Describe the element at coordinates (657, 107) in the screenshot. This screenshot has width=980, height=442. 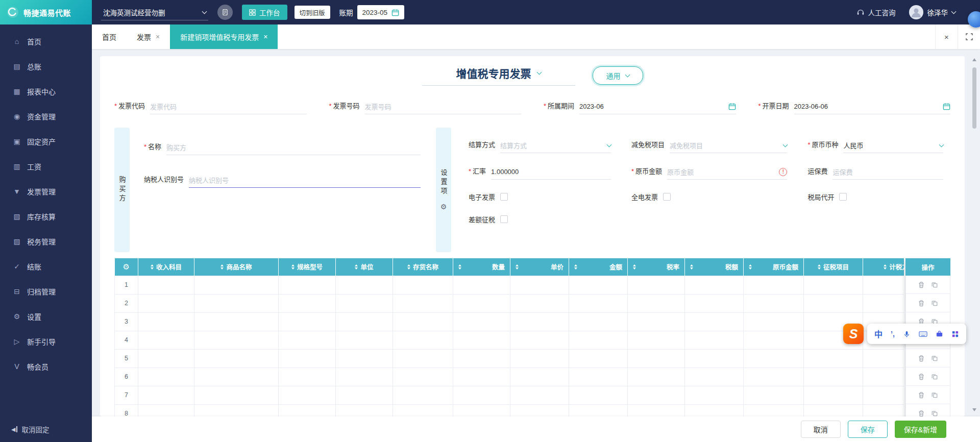
I see `date-input: 2023-06` at that location.